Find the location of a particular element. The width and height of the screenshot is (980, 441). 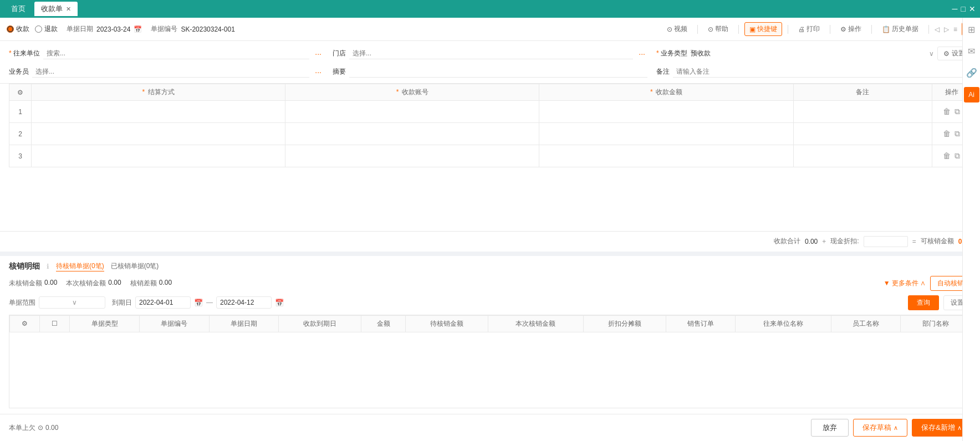

print-btn: 🖨 打印 is located at coordinates (809, 29).